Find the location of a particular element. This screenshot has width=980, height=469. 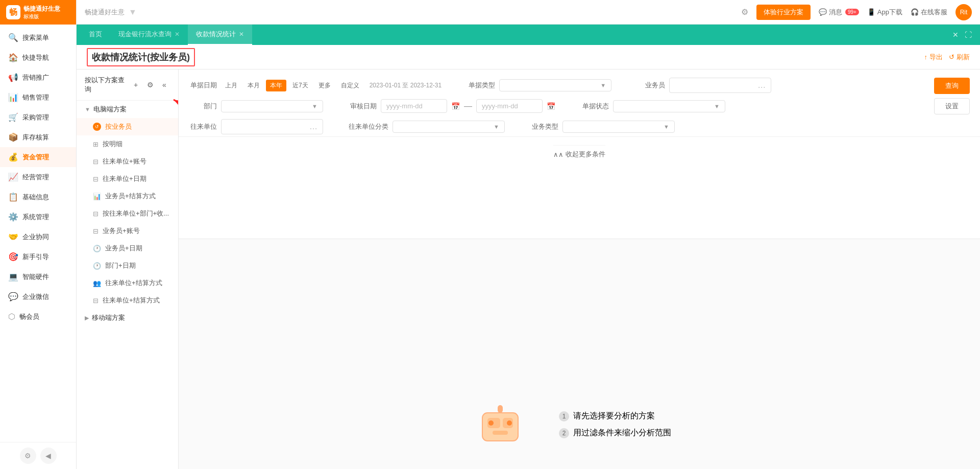

date-tab-custom: 自定义 is located at coordinates (350, 86).